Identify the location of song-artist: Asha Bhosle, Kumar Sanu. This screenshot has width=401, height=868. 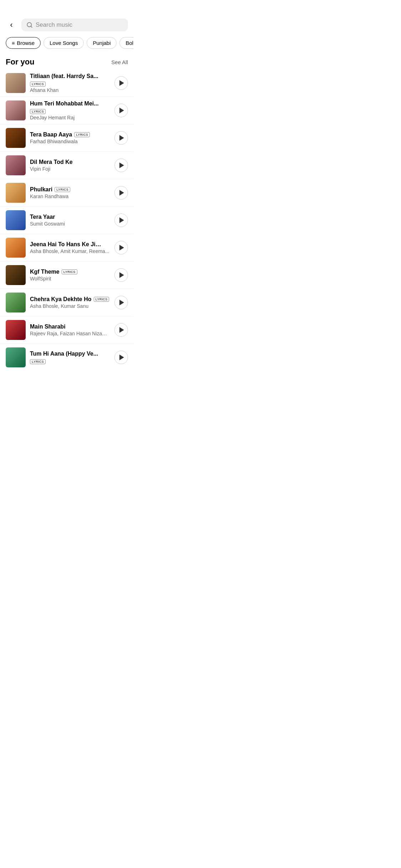
(70, 306).